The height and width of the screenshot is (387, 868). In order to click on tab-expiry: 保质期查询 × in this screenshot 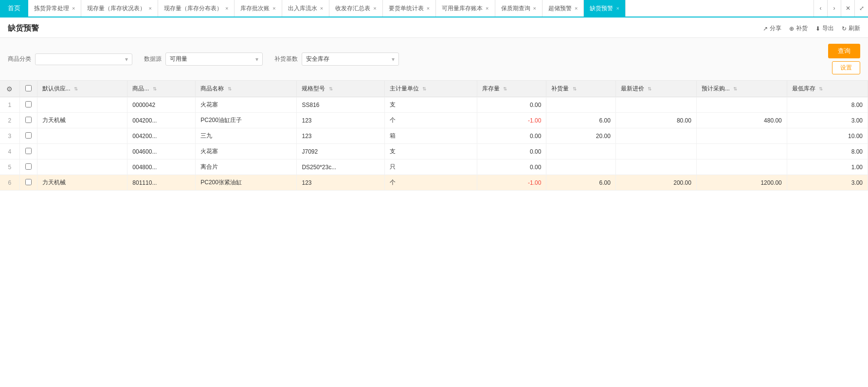, I will do `click(519, 8)`.